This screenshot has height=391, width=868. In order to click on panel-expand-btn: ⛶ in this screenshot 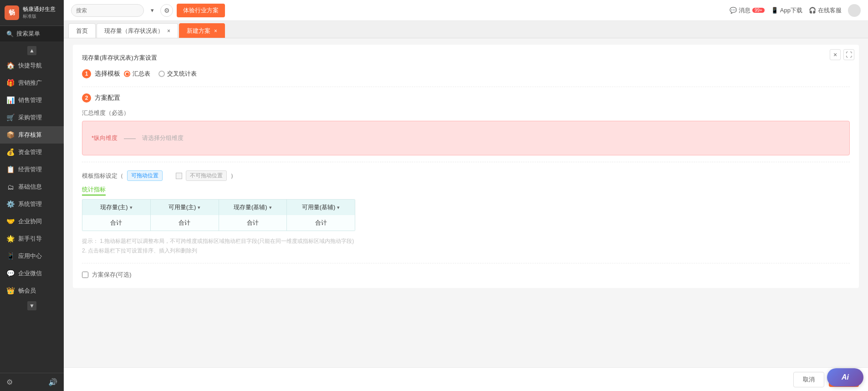, I will do `click(849, 55)`.